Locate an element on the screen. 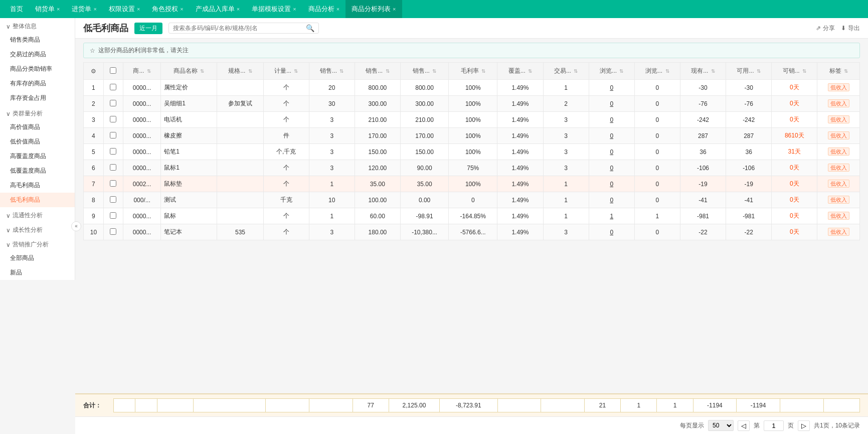 The image size is (868, 434). search-icon: 🔍 is located at coordinates (310, 28).